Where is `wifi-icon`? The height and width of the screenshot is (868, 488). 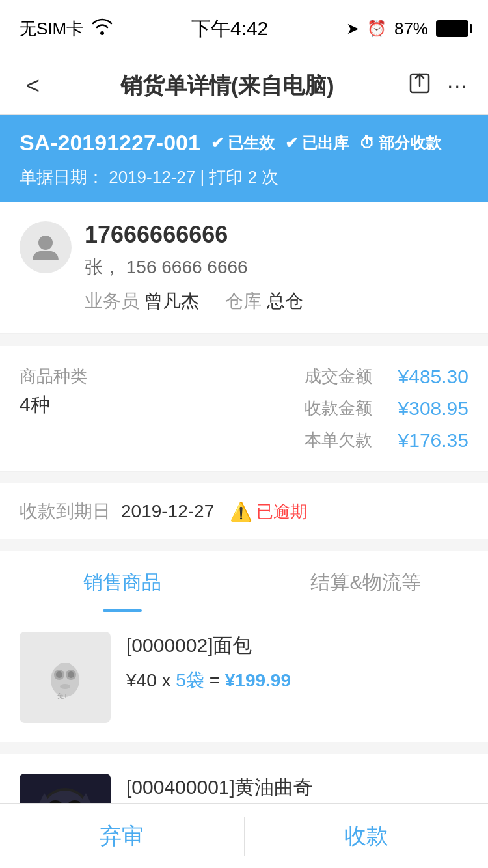 wifi-icon is located at coordinates (102, 29).